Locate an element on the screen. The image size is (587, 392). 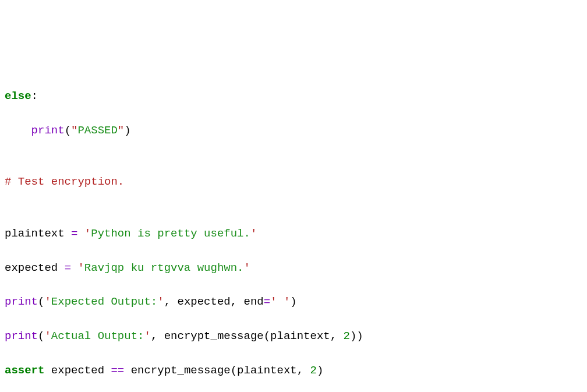
code-line: else: is located at coordinates (294, 97).